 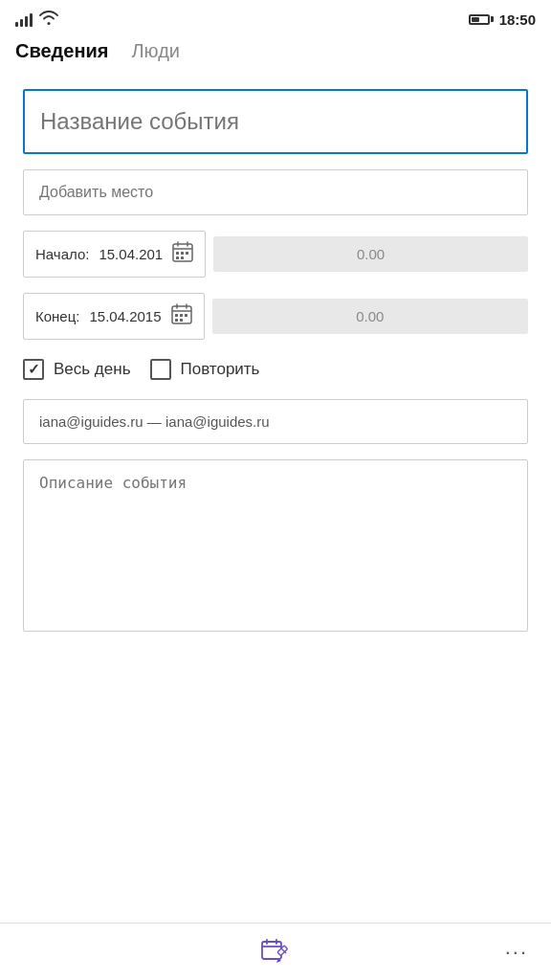 I want to click on all-day-checkmark: ✓, so click(x=34, y=369).